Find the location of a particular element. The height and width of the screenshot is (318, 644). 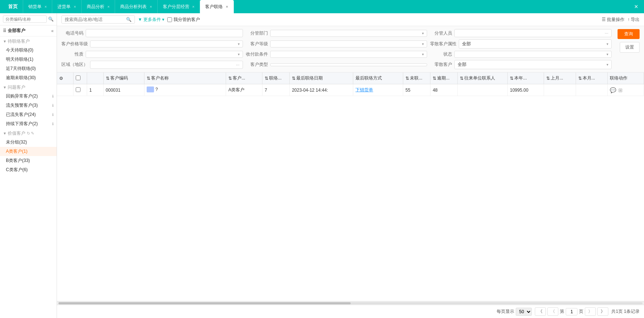

sort-code-icon: ⇅ is located at coordinates (108, 78).